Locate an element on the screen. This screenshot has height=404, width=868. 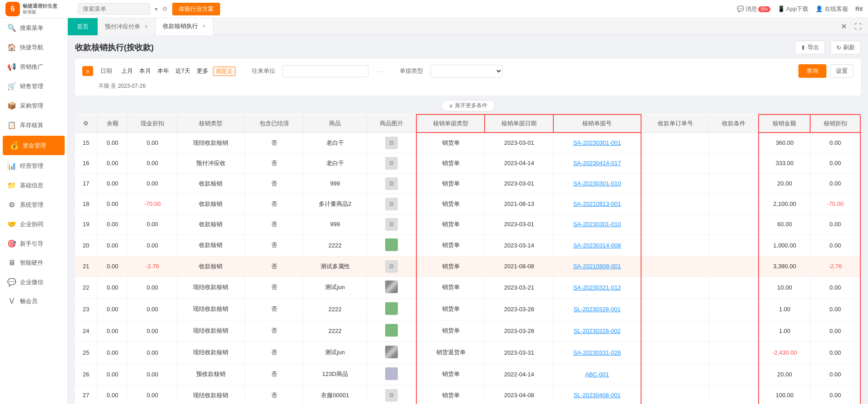
row-writeoff-no: ABC-001 is located at coordinates (597, 374).